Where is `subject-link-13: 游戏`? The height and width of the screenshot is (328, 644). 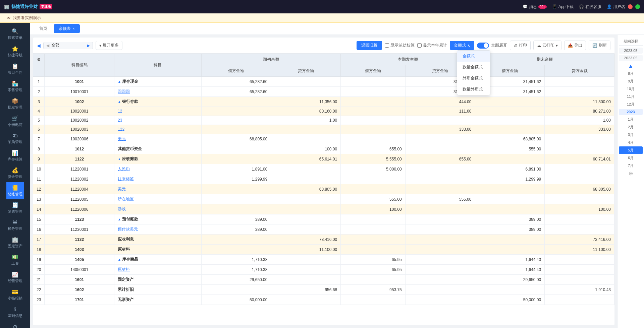 subject-link-13: 游戏 is located at coordinates (122, 209).